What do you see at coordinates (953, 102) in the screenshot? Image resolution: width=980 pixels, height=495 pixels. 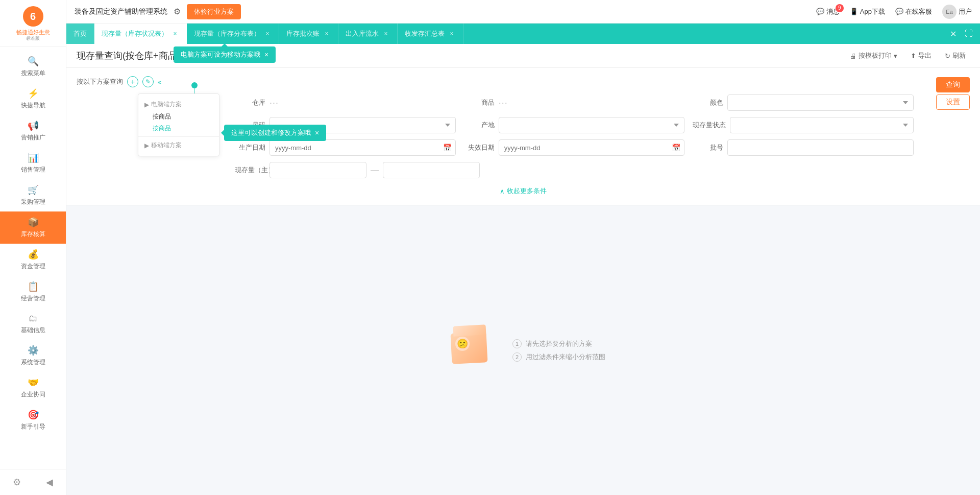 I see `setup-button: 设置` at bounding box center [953, 102].